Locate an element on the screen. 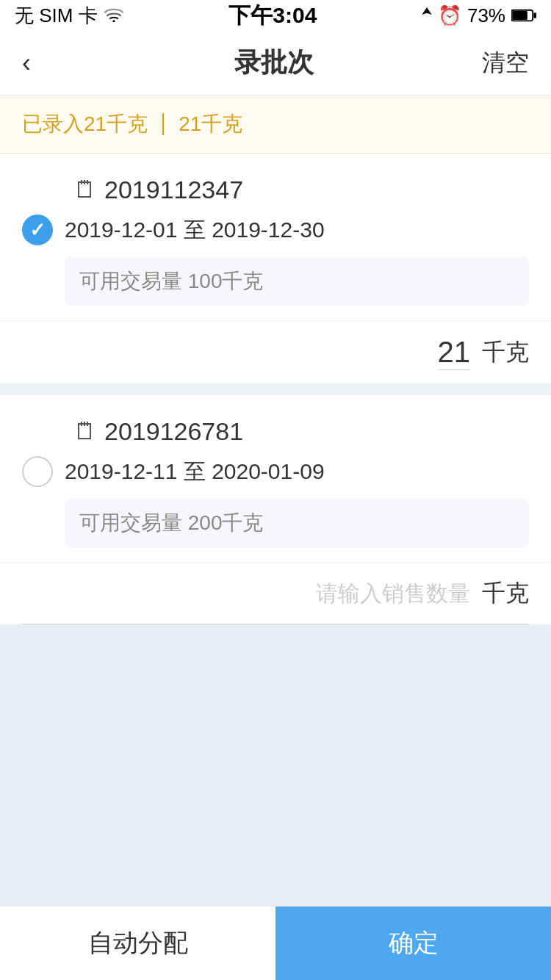  section-divider is located at coordinates (276, 389).